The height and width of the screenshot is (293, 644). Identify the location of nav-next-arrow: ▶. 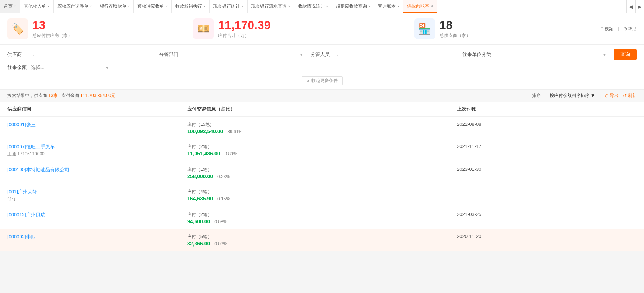
(640, 7).